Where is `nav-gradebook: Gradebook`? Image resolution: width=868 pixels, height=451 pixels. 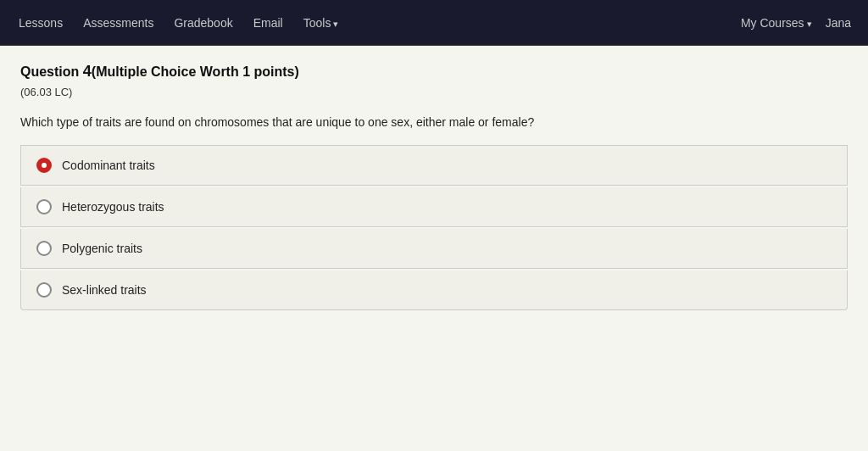
nav-gradebook: Gradebook is located at coordinates (203, 23).